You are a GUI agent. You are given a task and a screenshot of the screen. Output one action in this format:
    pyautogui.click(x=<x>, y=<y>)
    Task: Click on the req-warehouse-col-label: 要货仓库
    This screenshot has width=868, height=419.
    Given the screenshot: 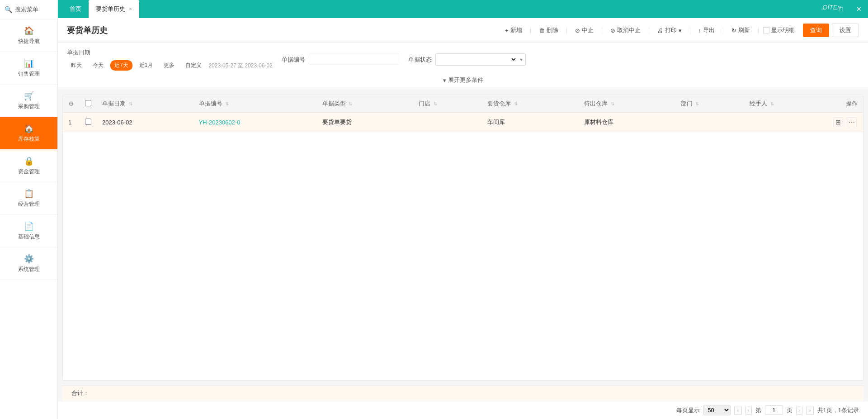 What is the action you would take?
    pyautogui.click(x=499, y=103)
    